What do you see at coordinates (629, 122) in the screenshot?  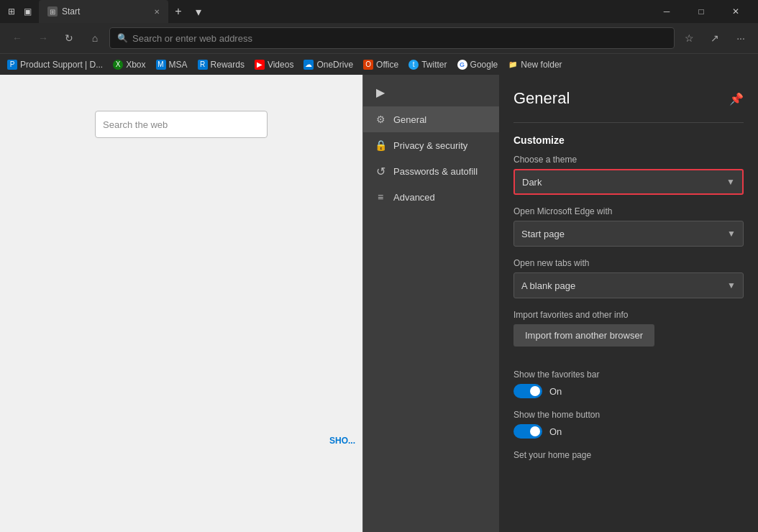 I see `divider` at bounding box center [629, 122].